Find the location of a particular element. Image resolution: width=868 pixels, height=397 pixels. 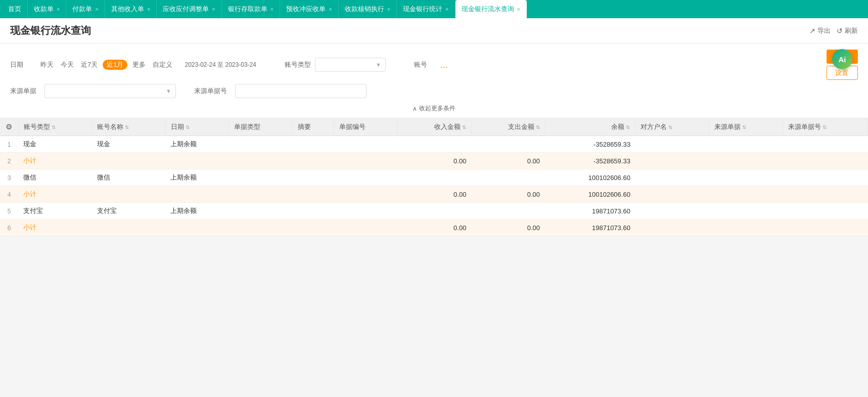

nav-tab-收款核销执行: 收款核销执行× is located at coordinates (368, 9).